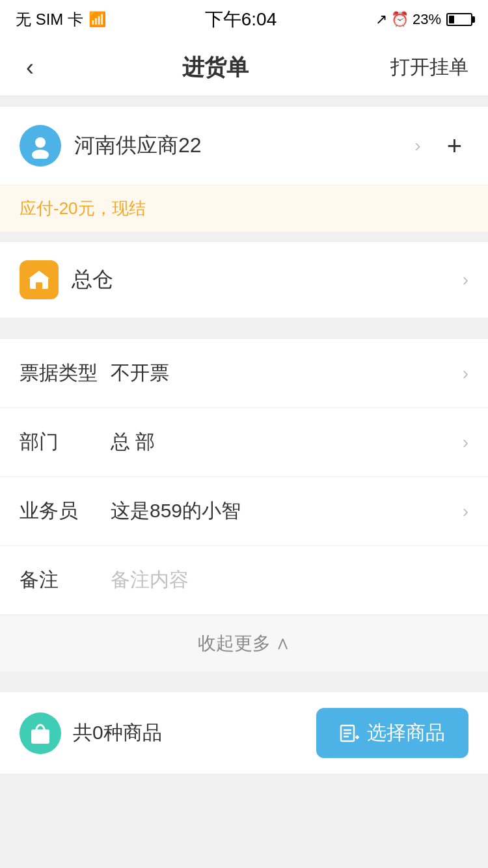  Describe the element at coordinates (454, 146) in the screenshot. I see `add-supplier-button: +` at that location.